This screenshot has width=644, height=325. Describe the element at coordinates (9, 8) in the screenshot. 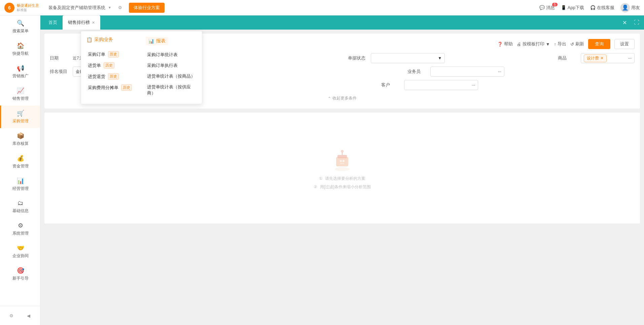

I see `logo-icon: 6` at that location.